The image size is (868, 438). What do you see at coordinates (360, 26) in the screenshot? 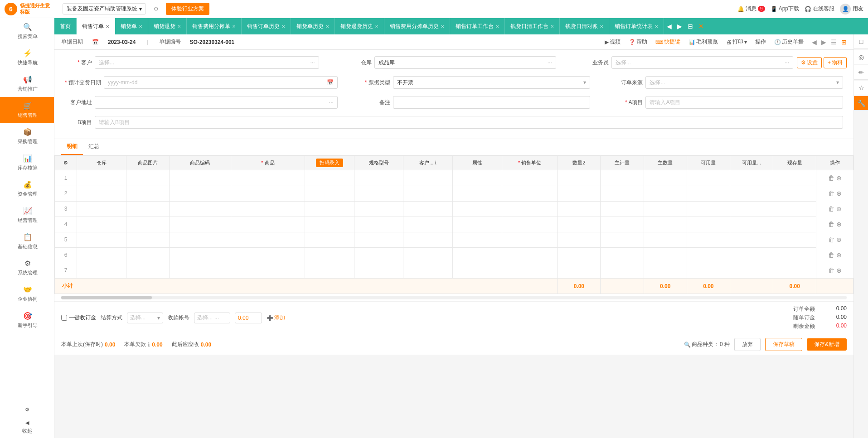
I see `tab-return-history: 销货退货历史 ✕` at bounding box center [360, 26].